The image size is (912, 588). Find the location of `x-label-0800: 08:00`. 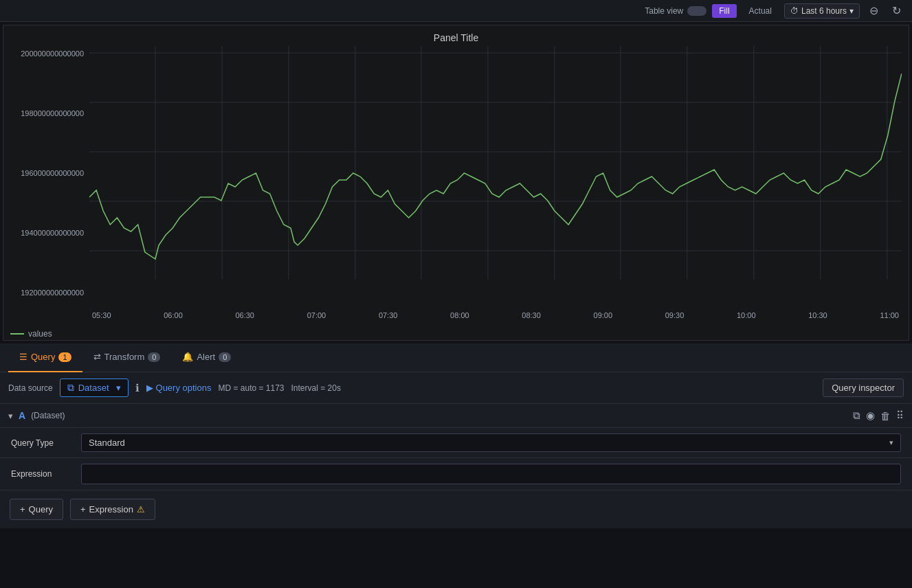

x-label-0800: 08:00 is located at coordinates (460, 315).